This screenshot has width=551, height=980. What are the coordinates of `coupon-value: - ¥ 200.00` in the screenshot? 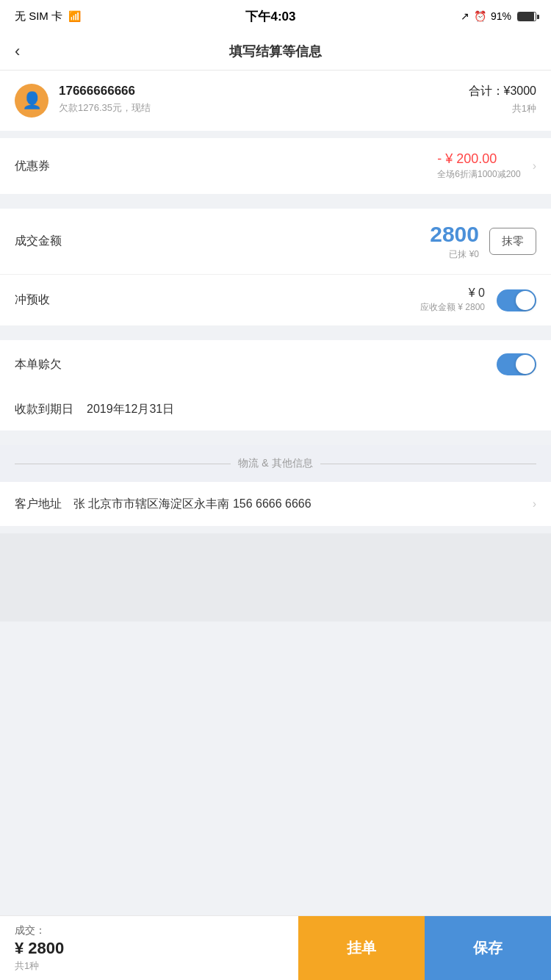 It's located at (479, 159).